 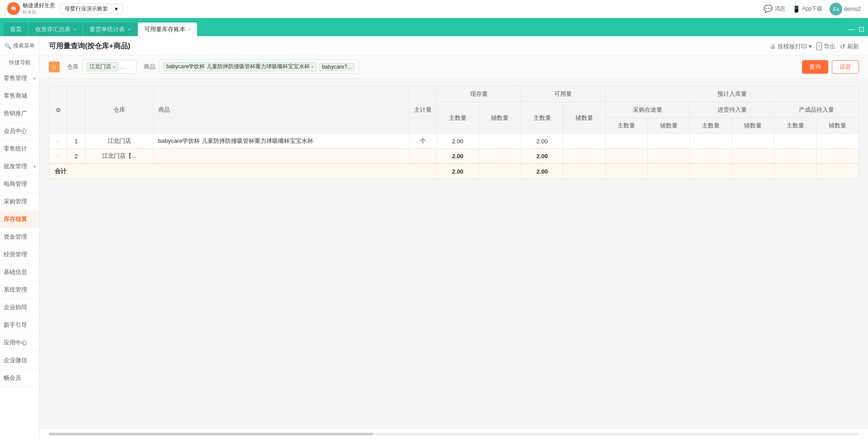 What do you see at coordinates (845, 67) in the screenshot?
I see `settings-btn: 设置` at bounding box center [845, 67].